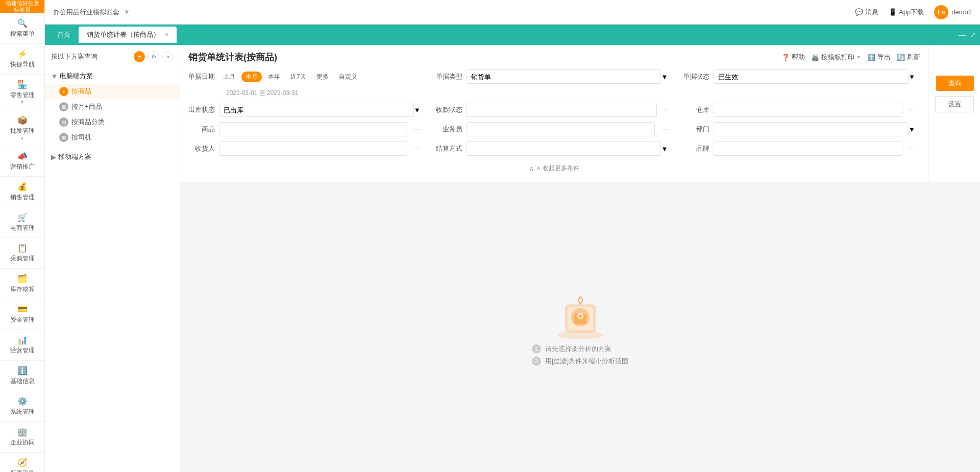 This screenshot has width=980, height=472. What do you see at coordinates (128, 35) in the screenshot?
I see `tab-active: 销货单统计表（按商品） ×` at bounding box center [128, 35].